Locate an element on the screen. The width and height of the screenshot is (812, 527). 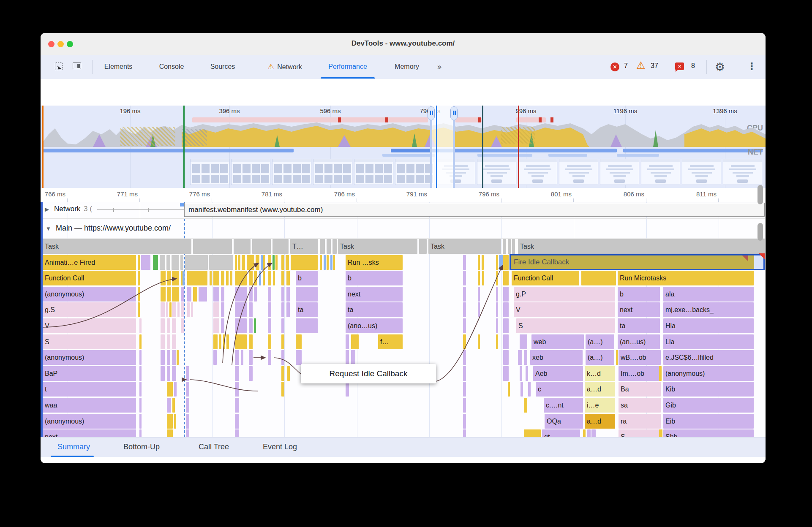
tab-sources: Sources is located at coordinates (223, 67).